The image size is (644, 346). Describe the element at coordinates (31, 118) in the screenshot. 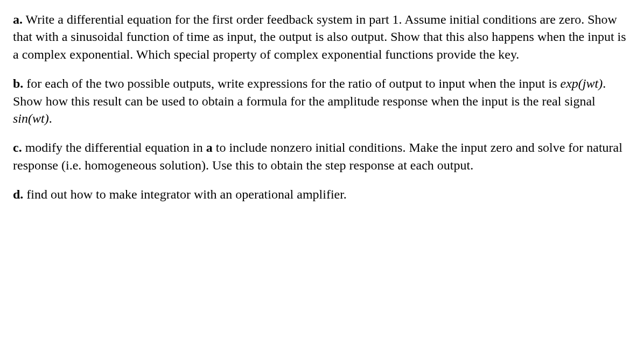

I see `question-b-math-2: sin(wt)` at that location.